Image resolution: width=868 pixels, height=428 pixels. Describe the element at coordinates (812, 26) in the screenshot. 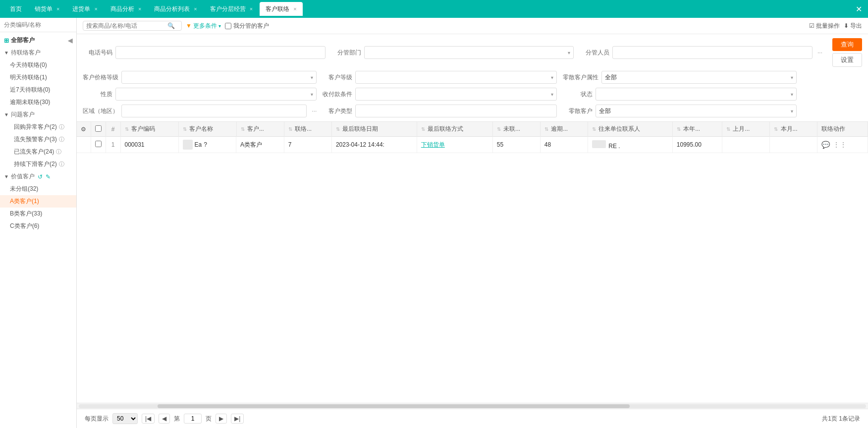

I see `batch-op-icon: ☑` at that location.